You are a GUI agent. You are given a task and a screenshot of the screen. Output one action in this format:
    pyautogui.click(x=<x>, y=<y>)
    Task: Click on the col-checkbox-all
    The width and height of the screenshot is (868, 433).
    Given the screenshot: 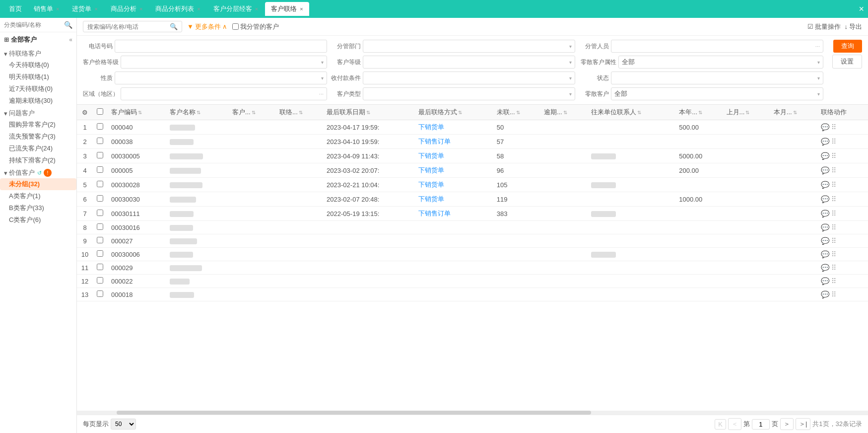 What is the action you would take?
    pyautogui.click(x=100, y=112)
    